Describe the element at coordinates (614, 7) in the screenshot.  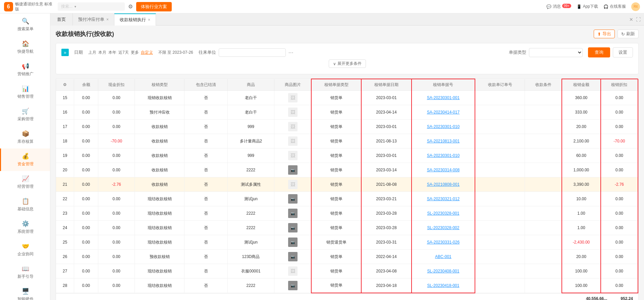
I see `online-service-item: 🎧 在线客服` at that location.